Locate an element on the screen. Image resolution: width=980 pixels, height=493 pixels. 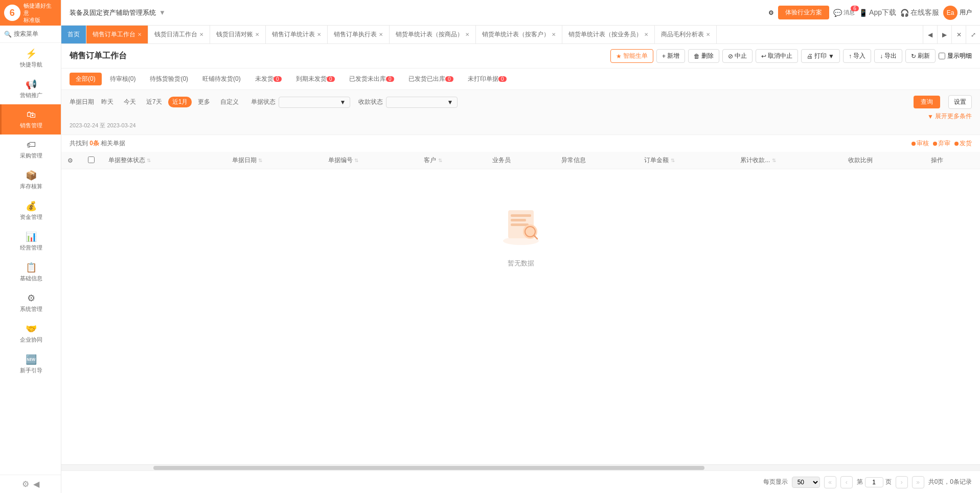
col-customer: 客户 ⇅ is located at coordinates (452, 161).